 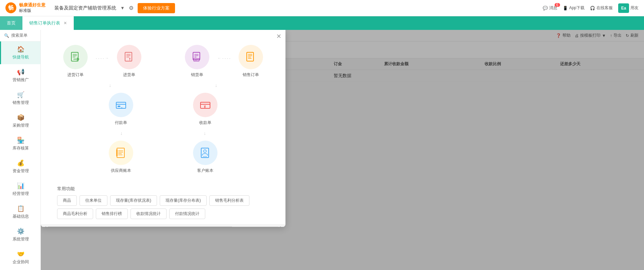 I want to click on freq-btn-sales-profit: 销售毛利分析表, so click(x=229, y=200).